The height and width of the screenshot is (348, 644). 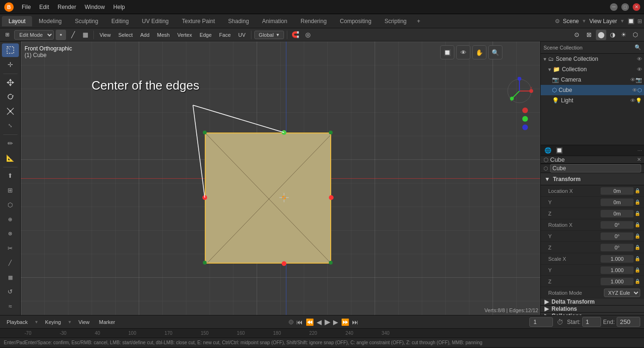 What do you see at coordinates (242, 35) in the screenshot?
I see `uv-menu: UV` at bounding box center [242, 35].